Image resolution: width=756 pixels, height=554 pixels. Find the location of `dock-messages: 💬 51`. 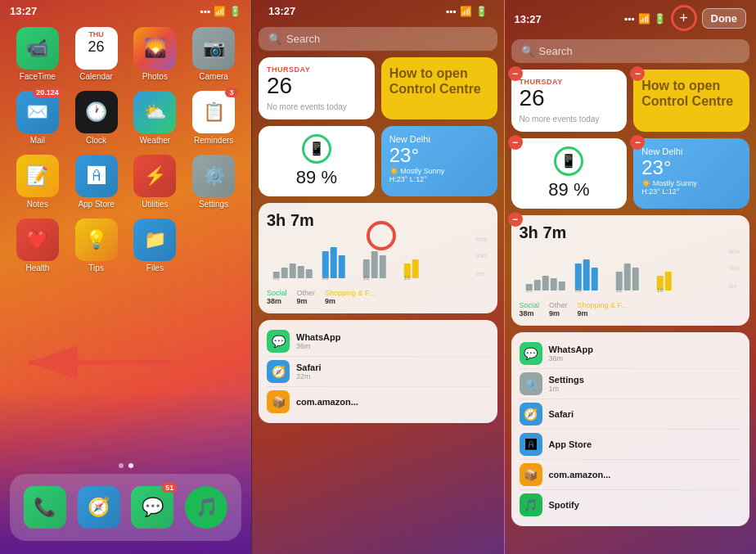

dock-messages: 💬 51 is located at coordinates (152, 507).